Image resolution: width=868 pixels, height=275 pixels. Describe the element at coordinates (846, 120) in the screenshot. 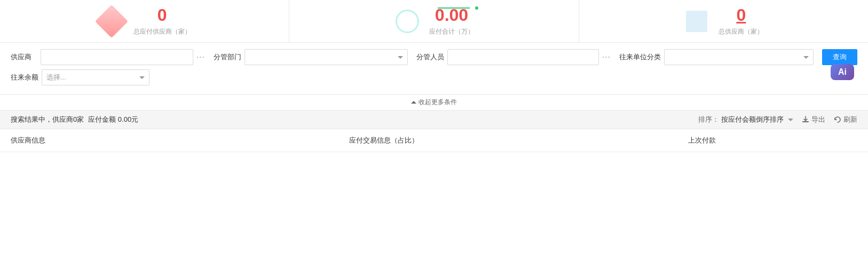

I see `refresh-button: 刷新` at that location.